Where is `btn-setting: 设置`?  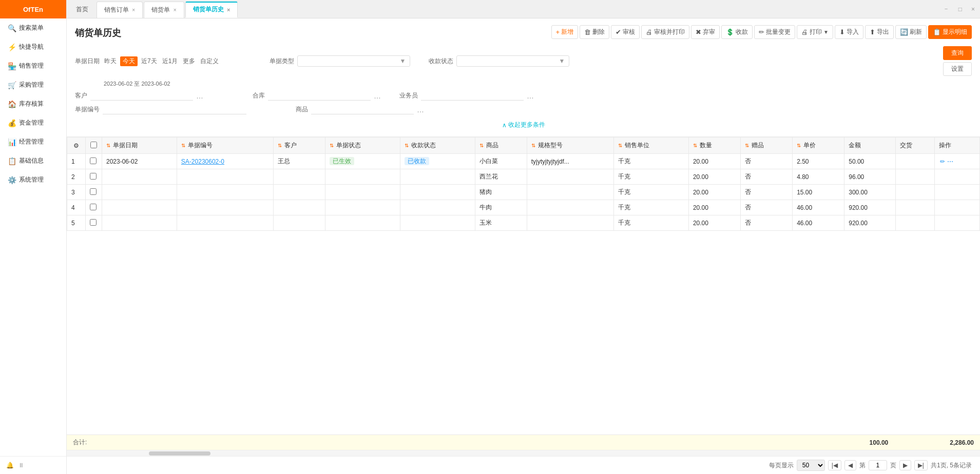 btn-setting: 设置 is located at coordinates (957, 69).